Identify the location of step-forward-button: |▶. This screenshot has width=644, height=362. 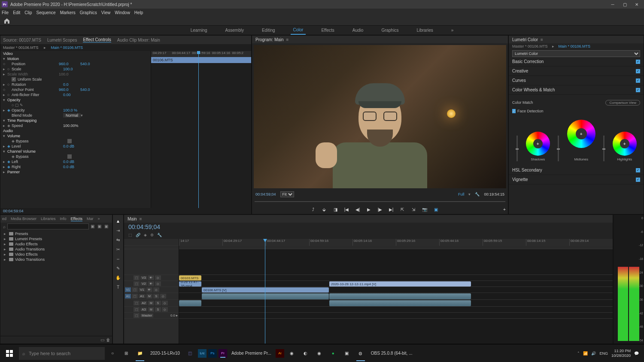
(380, 209).